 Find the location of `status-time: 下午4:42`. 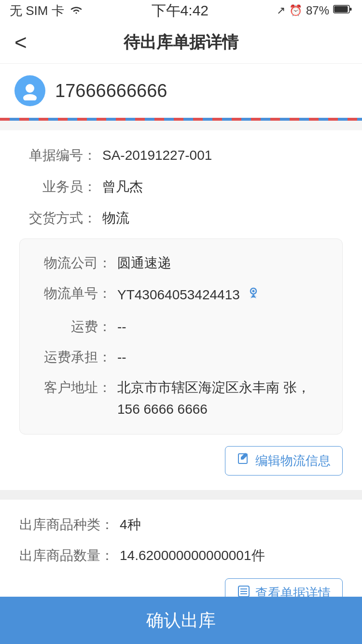

status-time: 下午4:42 is located at coordinates (180, 11).